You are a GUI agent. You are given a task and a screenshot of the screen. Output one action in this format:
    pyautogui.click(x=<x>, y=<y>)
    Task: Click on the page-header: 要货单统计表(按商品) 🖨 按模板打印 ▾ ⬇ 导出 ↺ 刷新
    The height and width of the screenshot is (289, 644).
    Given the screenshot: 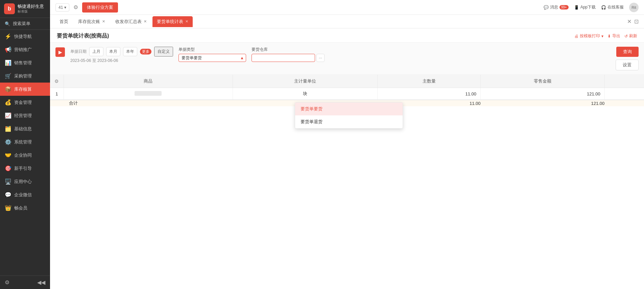 What is the action you would take?
    pyautogui.click(x=347, y=36)
    